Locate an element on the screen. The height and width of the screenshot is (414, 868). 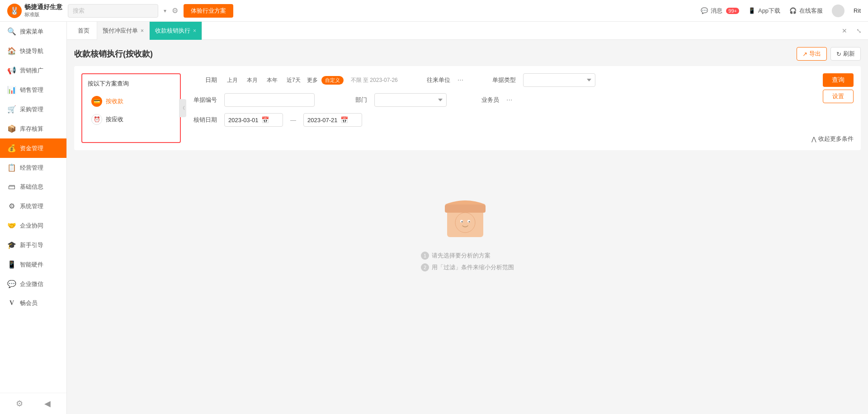
date-custom-badge: 自定义 is located at coordinates (333, 81).